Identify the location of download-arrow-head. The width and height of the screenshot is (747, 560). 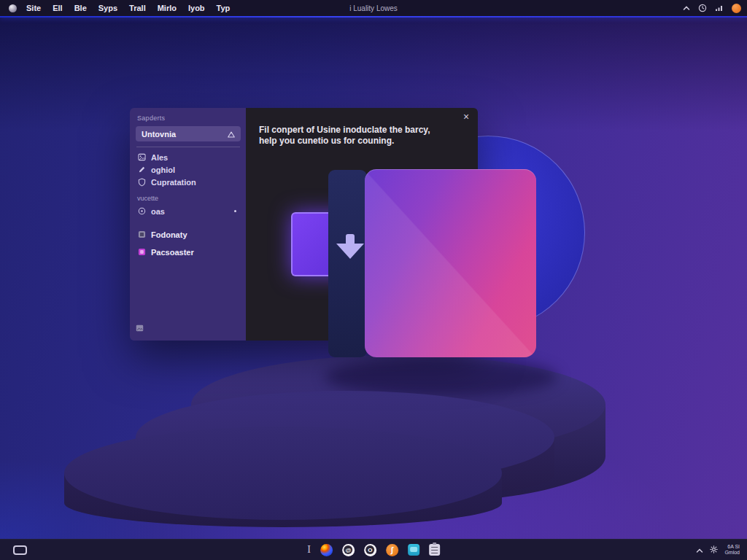
(350, 251).